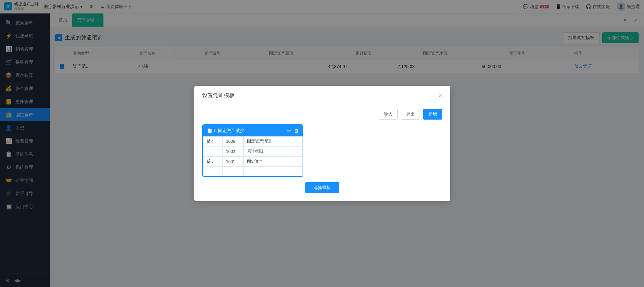 The width and height of the screenshot is (644, 287). I want to click on template-card-actions: ✏ 🗑, so click(293, 131).